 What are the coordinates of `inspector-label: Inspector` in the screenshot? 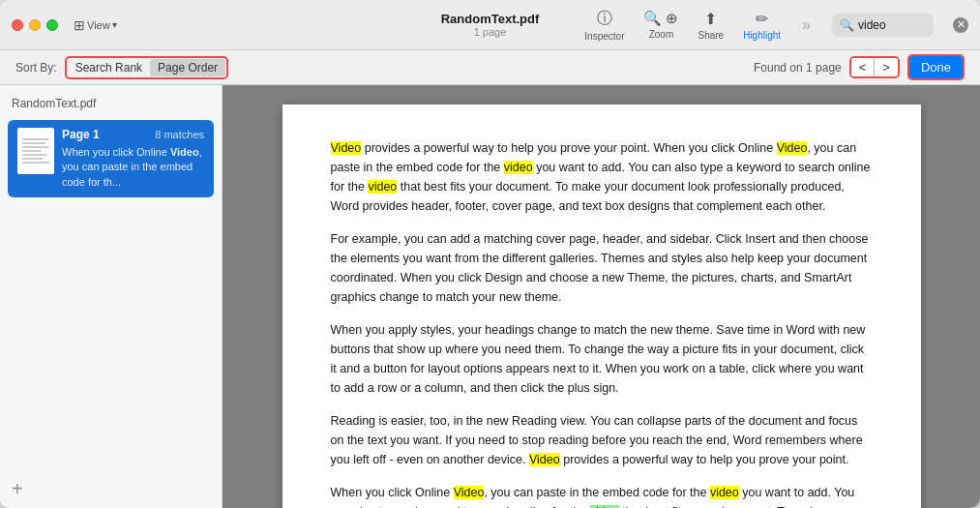 It's located at (604, 37).